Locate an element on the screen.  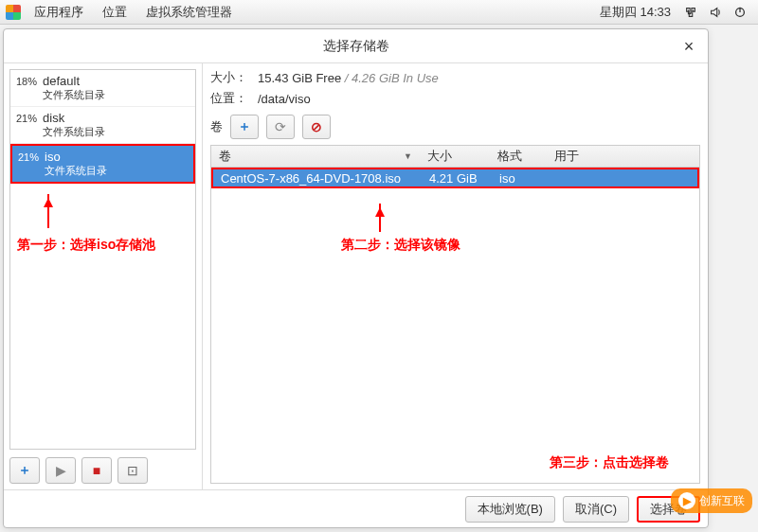
pool-name: default is located at coordinates (74, 81).